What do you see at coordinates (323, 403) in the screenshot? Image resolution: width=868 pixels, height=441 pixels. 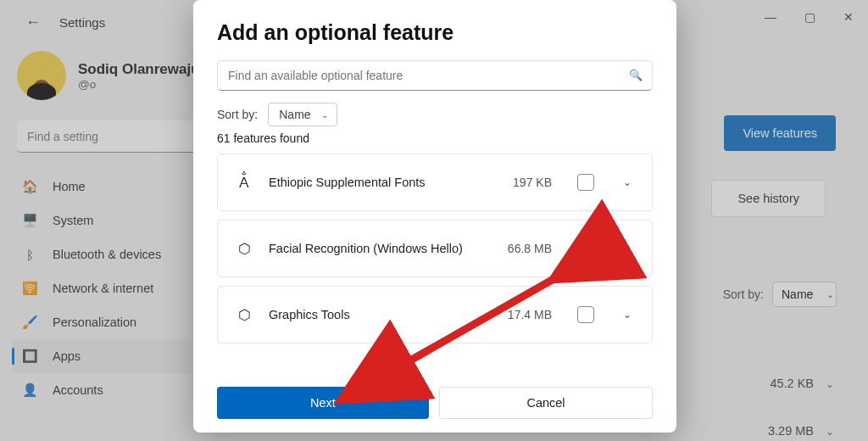 I see `next-button: Next` at bounding box center [323, 403].